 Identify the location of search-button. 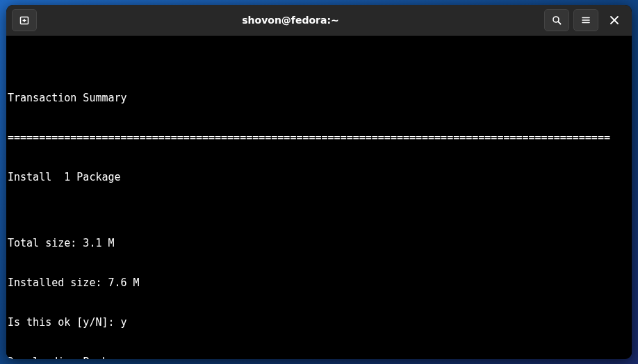
(557, 20).